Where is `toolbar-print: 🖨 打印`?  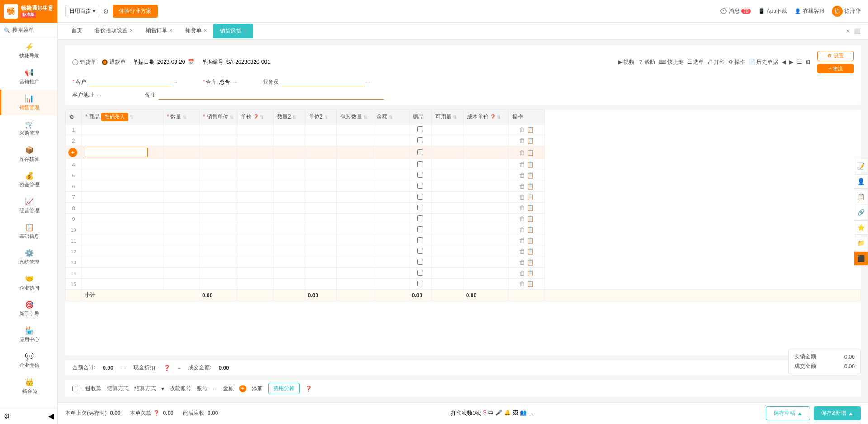
toolbar-print: 🖨 打印 is located at coordinates (716, 62).